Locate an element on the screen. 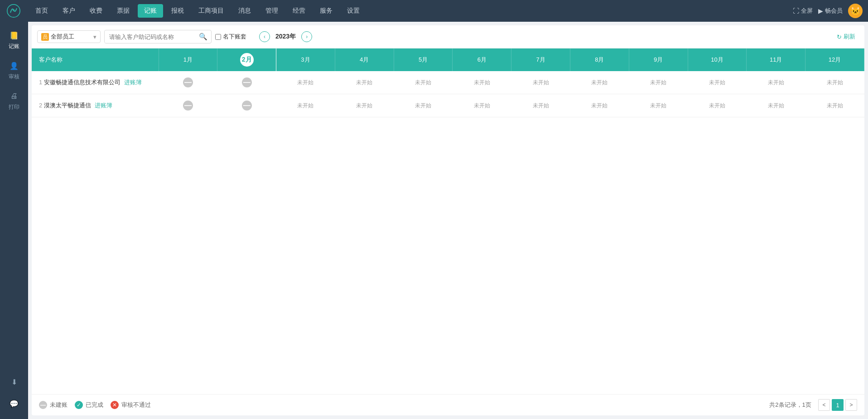 The height and width of the screenshot is (419, 868). nav-client: 客户 is located at coordinates (69, 11).